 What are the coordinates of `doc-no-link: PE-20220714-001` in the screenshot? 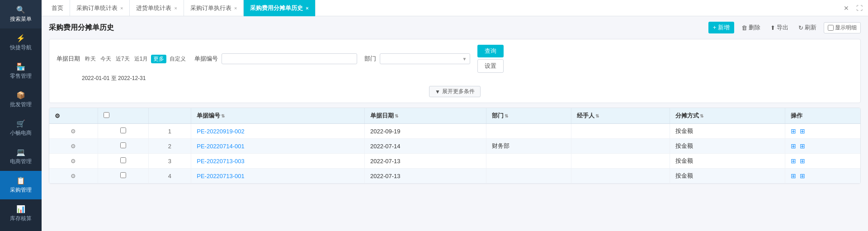 It's located at (221, 146).